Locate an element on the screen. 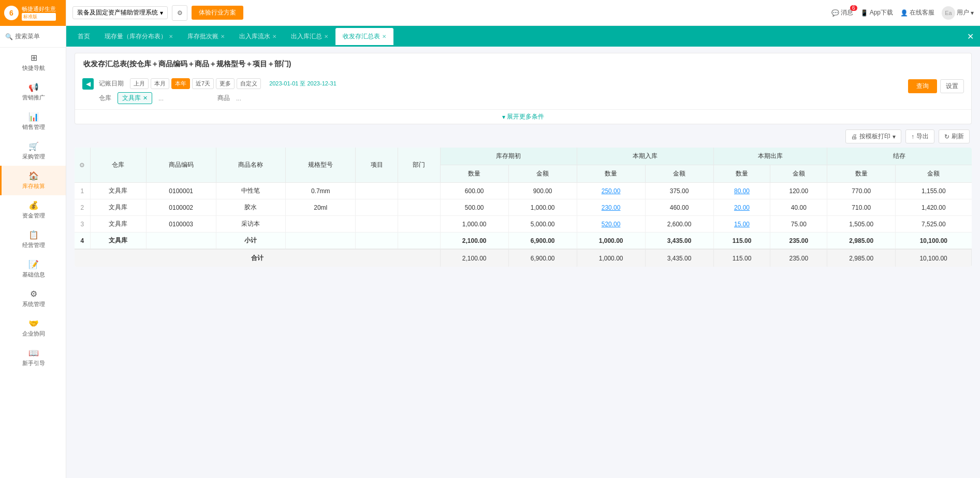 The width and height of the screenshot is (980, 478). th-project: 项目 is located at coordinates (377, 165).